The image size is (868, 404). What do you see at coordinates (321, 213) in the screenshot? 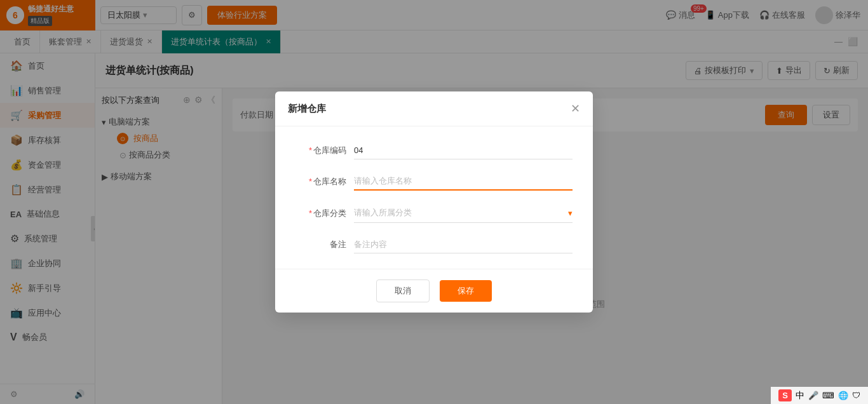
I see `category-label: 仓库分类` at bounding box center [321, 213].